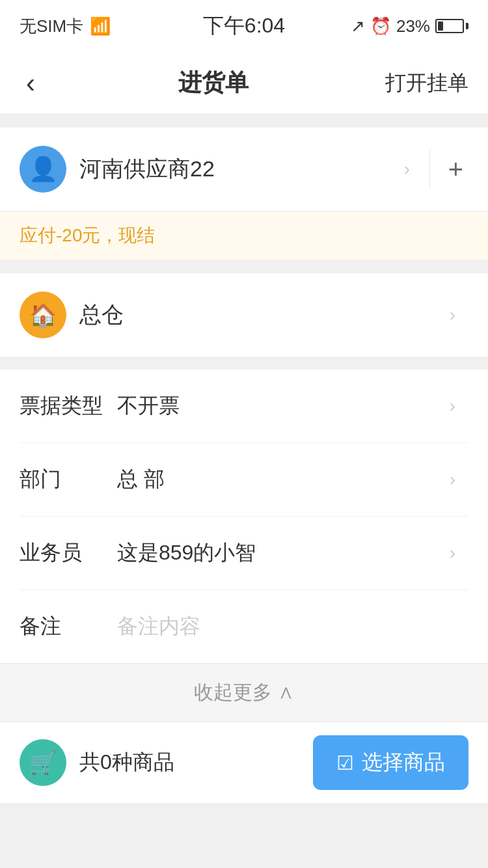  I want to click on supplier-row: 👤 河南供应商22 › +, so click(244, 169).